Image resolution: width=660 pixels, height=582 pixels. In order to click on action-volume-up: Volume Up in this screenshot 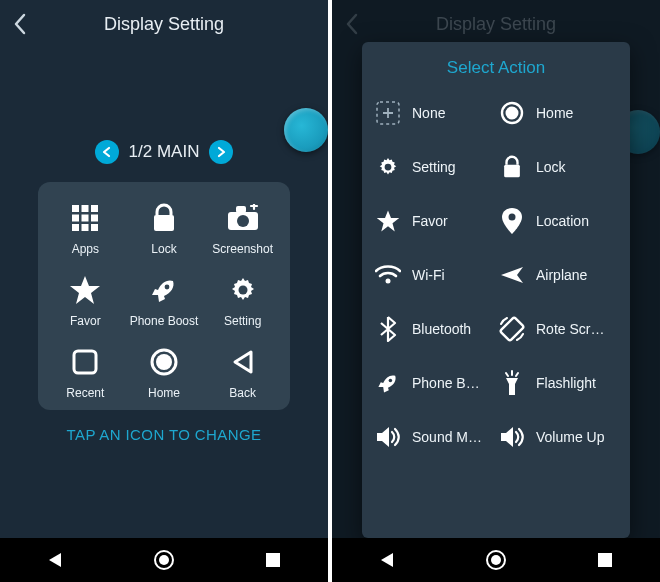, I will do `click(560, 437)`.